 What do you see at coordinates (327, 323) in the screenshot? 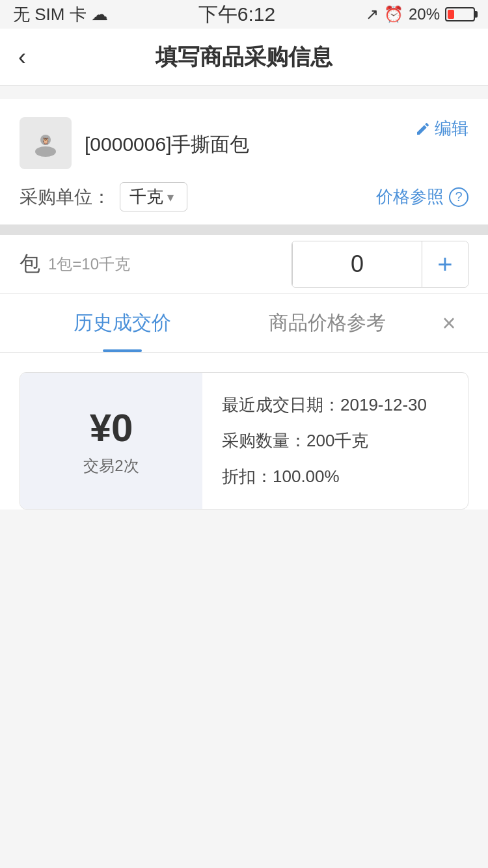
I see `tab-product-price-ref: 商品价格参考` at bounding box center [327, 323].